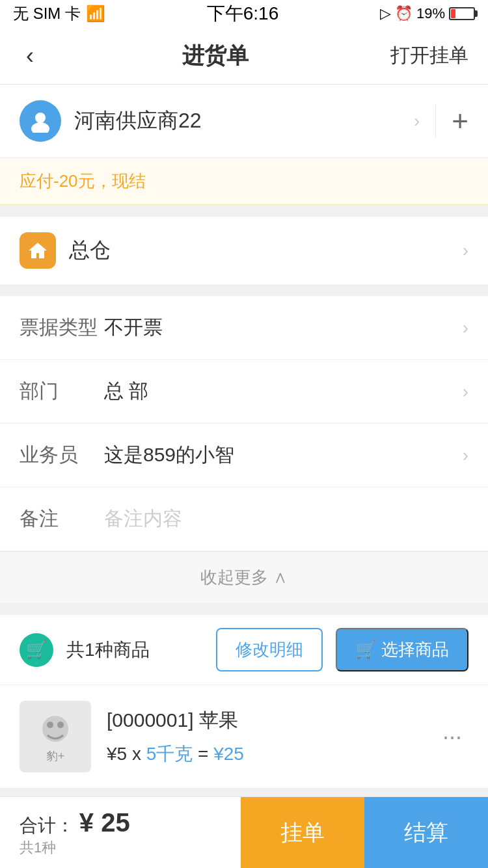  What do you see at coordinates (460, 121) in the screenshot?
I see `add-supplier-button: +` at bounding box center [460, 121].